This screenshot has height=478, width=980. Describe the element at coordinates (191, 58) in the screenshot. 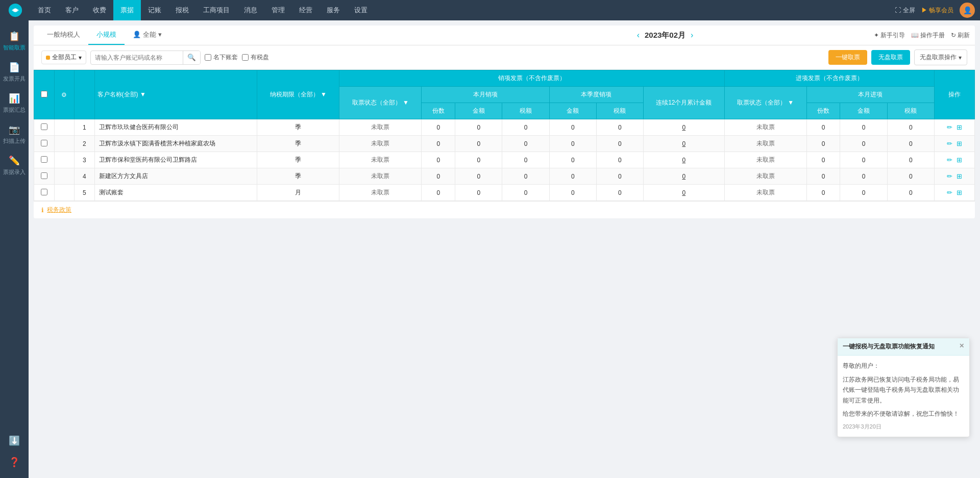

I see `search-button: 🔍` at that location.